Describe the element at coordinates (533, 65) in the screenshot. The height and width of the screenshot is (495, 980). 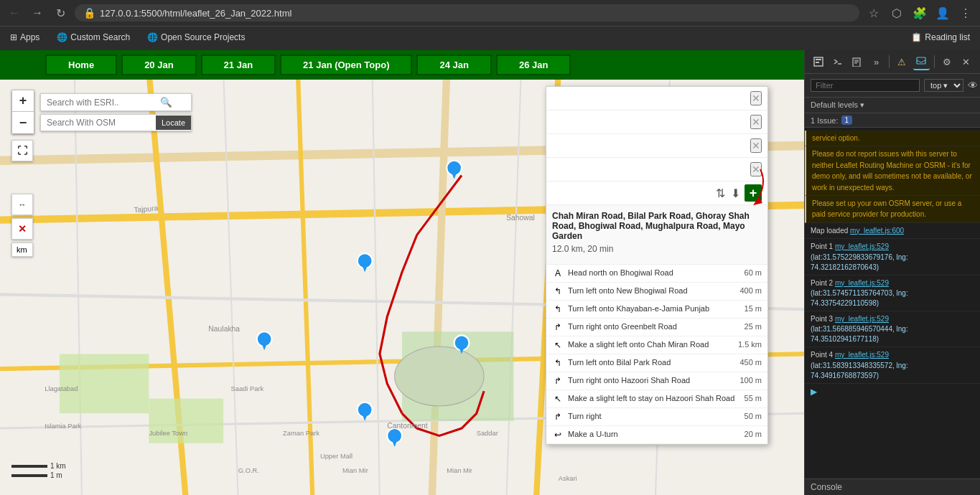
I see `tab-26jan: 26 Jan` at that location.